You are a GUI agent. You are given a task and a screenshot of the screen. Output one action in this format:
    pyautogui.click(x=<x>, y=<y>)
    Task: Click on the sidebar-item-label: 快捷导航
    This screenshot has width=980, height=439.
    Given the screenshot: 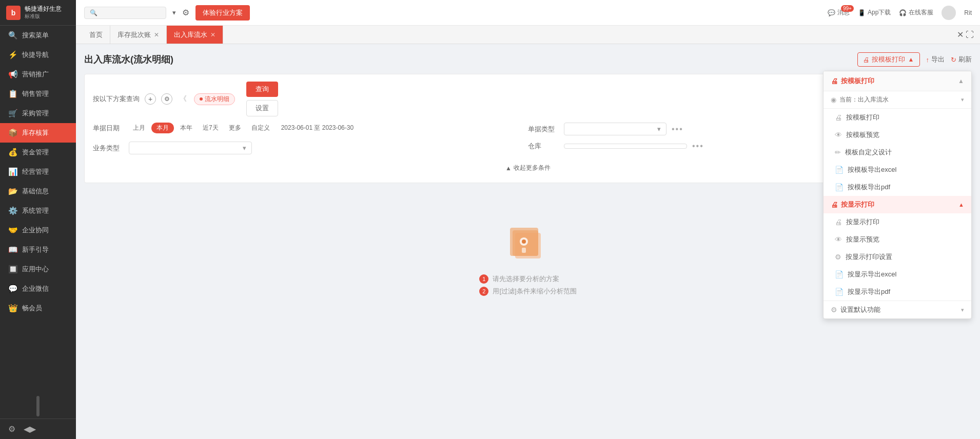 What is the action you would take?
    pyautogui.click(x=35, y=55)
    